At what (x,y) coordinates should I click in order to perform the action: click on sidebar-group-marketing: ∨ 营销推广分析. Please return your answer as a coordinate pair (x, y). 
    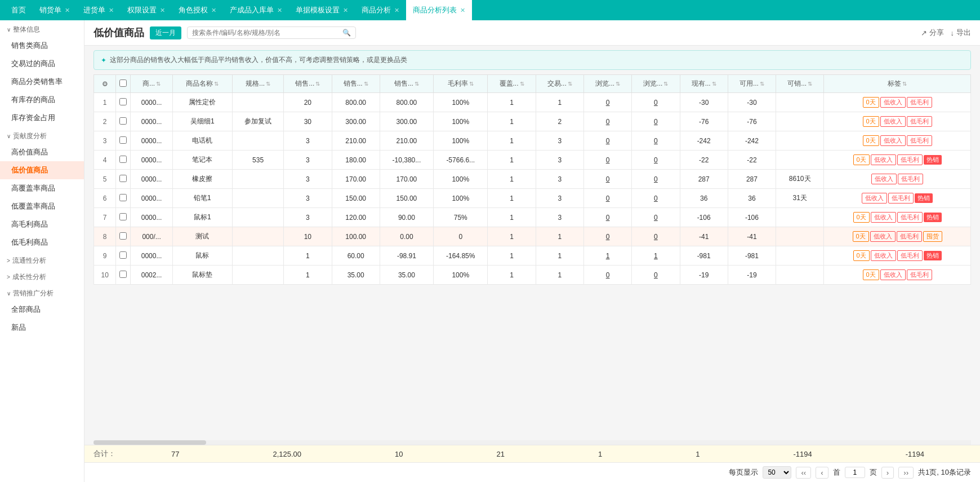
    Looking at the image, I should click on (42, 292).